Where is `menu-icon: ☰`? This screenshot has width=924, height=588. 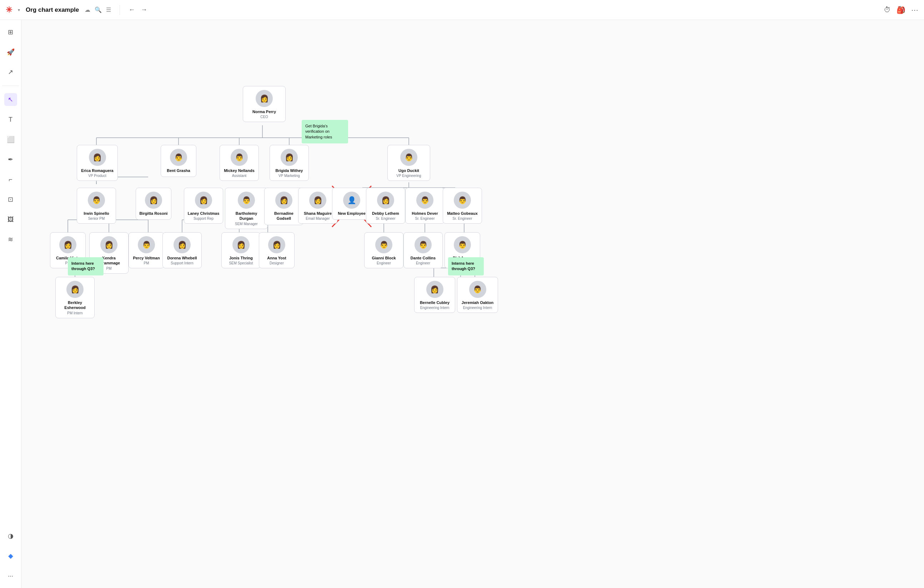
menu-icon: ☰ is located at coordinates (108, 10).